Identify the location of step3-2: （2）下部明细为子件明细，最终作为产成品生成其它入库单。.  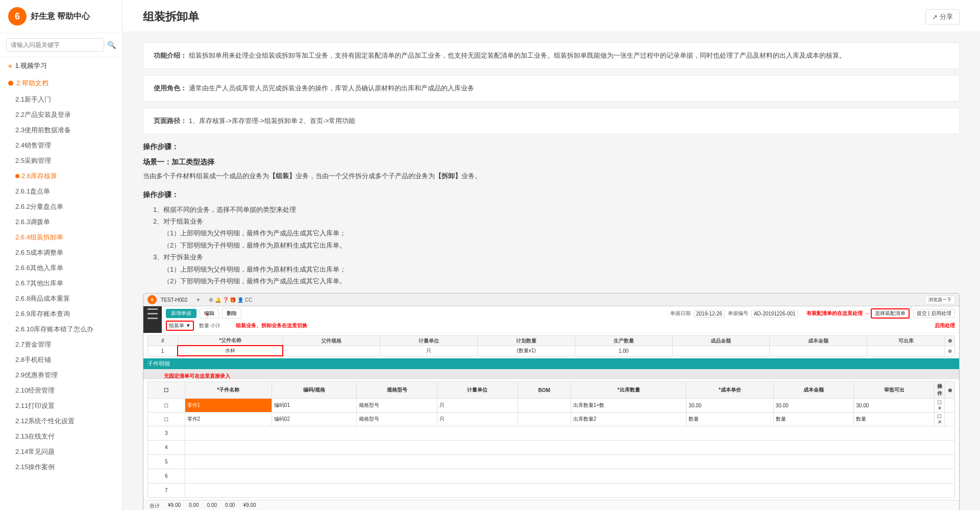
(561, 281).